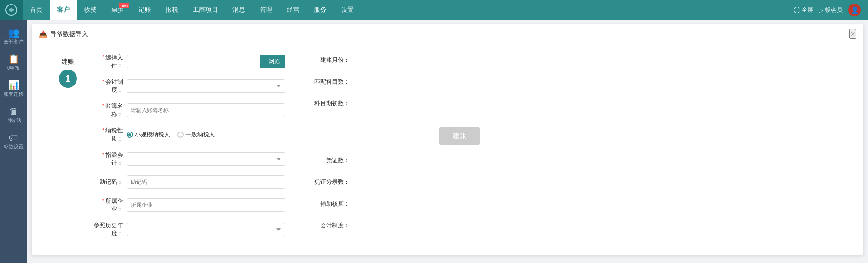  Describe the element at coordinates (430, 60) in the screenshot. I see `month-value` at that location.